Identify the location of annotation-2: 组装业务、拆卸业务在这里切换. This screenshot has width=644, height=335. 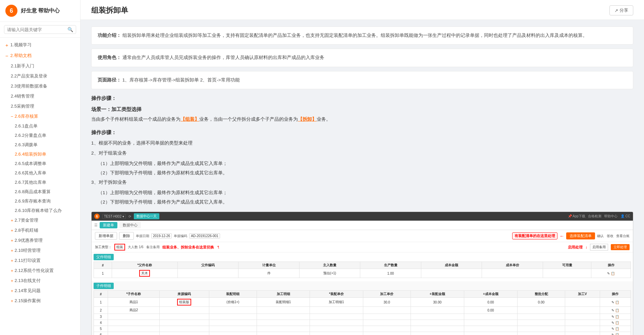
(188, 247).